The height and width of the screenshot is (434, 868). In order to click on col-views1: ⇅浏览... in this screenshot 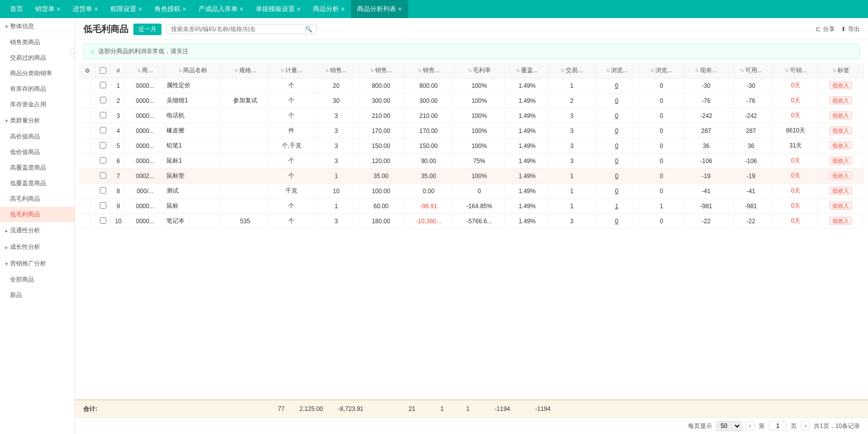, I will do `click(617, 71)`.